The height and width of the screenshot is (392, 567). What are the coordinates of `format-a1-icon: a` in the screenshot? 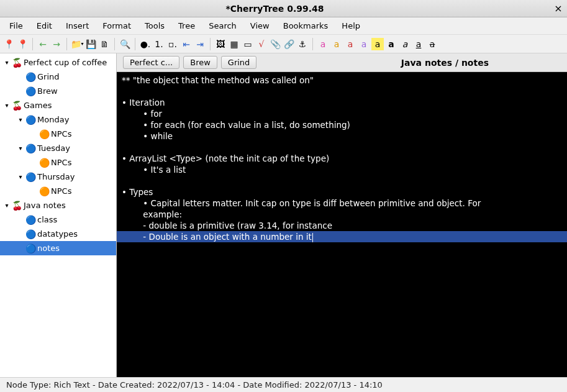 It's located at (323, 44).